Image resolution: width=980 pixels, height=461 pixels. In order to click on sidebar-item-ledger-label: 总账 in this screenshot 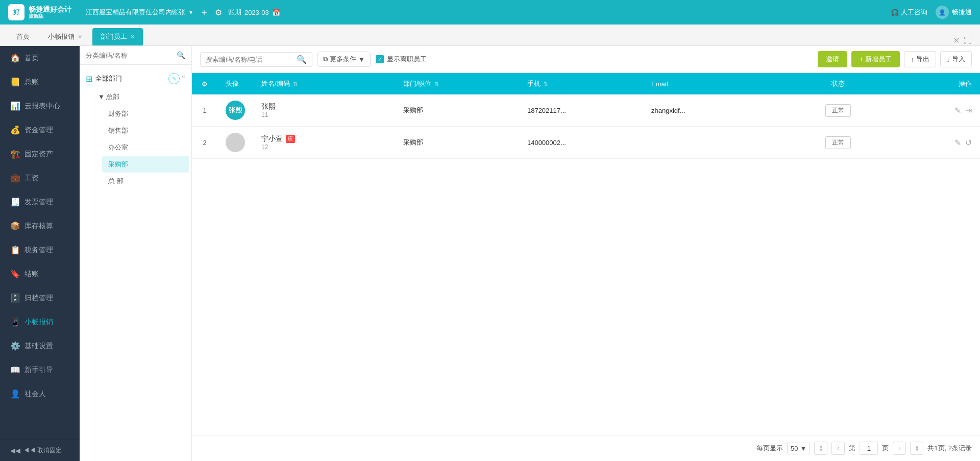, I will do `click(32, 82)`.